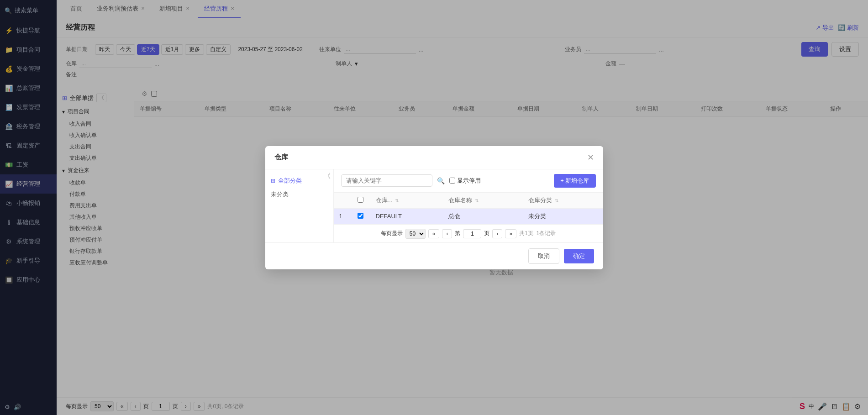 The width and height of the screenshot is (868, 415). What do you see at coordinates (563, 216) in the screenshot?
I see `row-category: 未分类` at bounding box center [563, 216].